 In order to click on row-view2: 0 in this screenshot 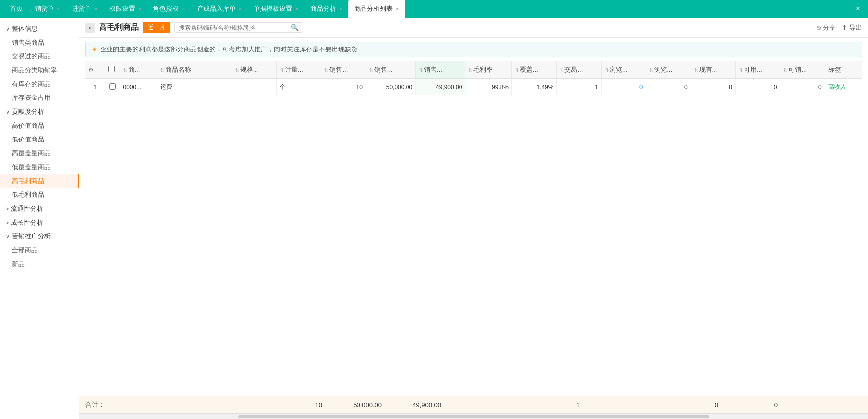, I will do `click(668, 87)`.